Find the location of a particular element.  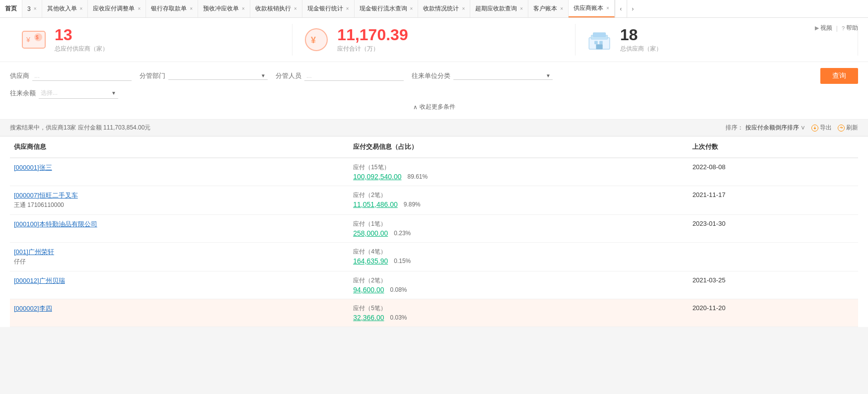

result-summary: 搜索结果中，供应商13家 应付金额 111,703,854.00元 is located at coordinates (80, 128).